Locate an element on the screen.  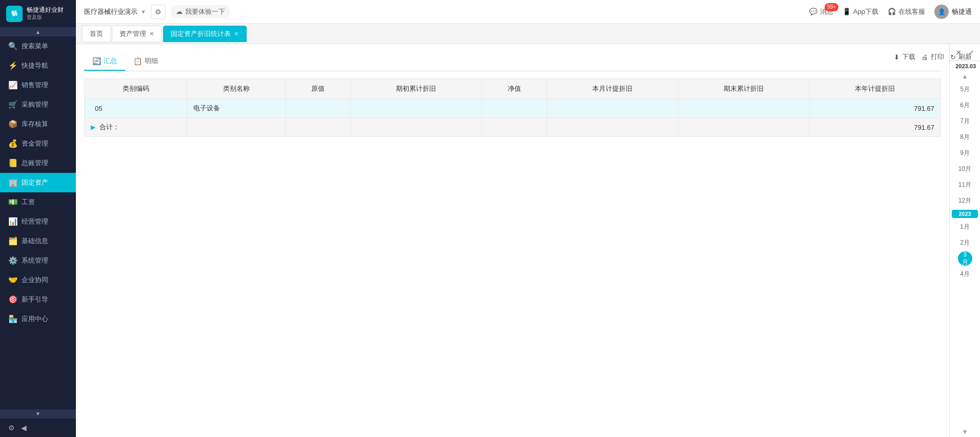
sidebar-item-label: 销售管理 is located at coordinates (35, 85).